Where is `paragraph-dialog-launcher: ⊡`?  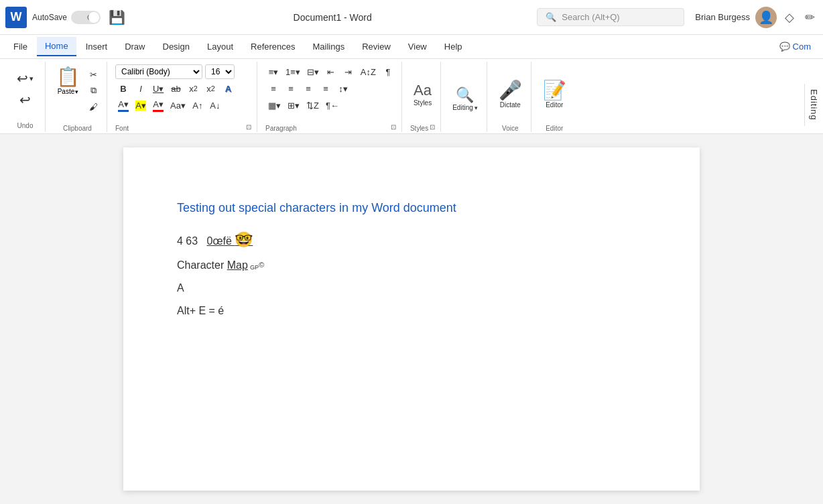
paragraph-dialog-launcher: ⊡ is located at coordinates (393, 127).